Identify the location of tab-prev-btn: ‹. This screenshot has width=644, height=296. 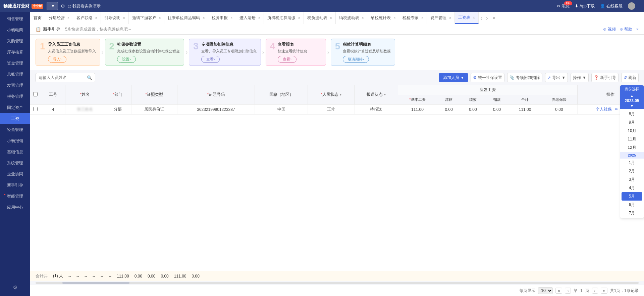
(482, 18).